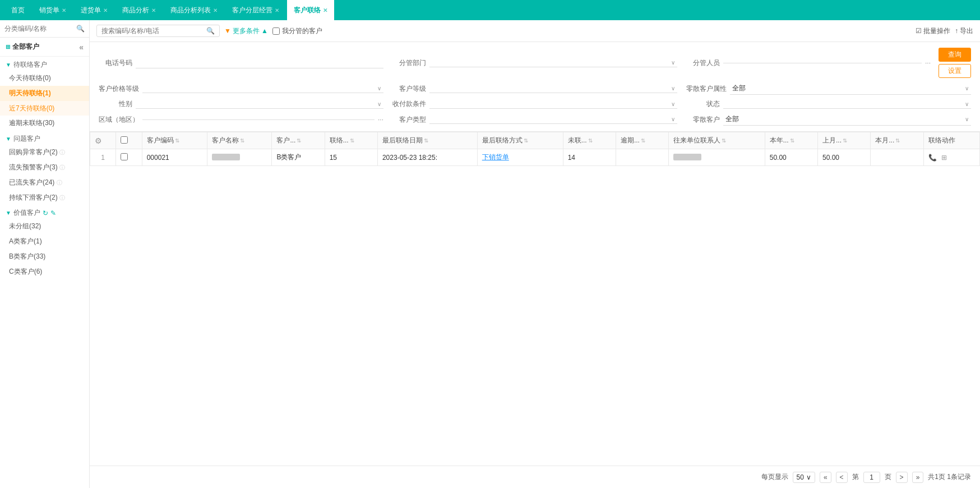 This screenshot has width=980, height=488. What do you see at coordinates (45, 271) in the screenshot?
I see `sidebar-item-class-c: C类客户(6)` at bounding box center [45, 271].